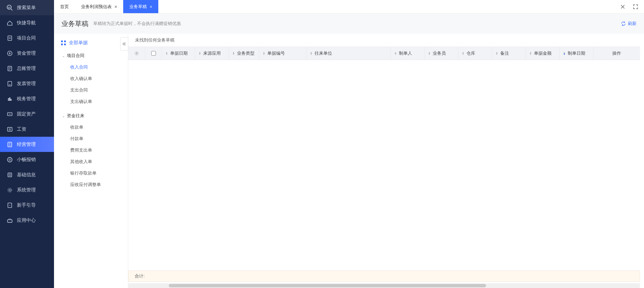 This screenshot has width=644, height=288. What do you see at coordinates (384, 276) in the screenshot?
I see `summary-row: 合计:` at bounding box center [384, 276].